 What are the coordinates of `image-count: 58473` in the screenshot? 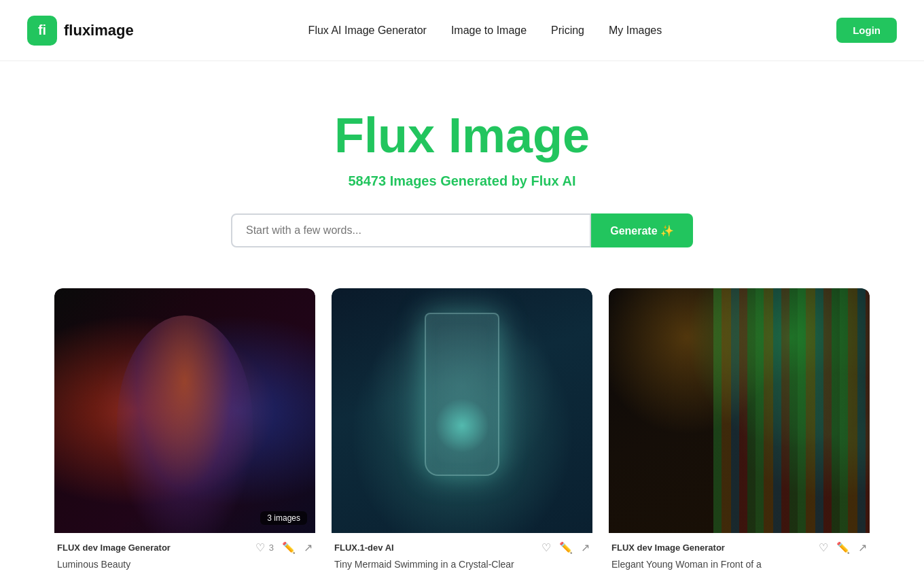 It's located at (368, 181).